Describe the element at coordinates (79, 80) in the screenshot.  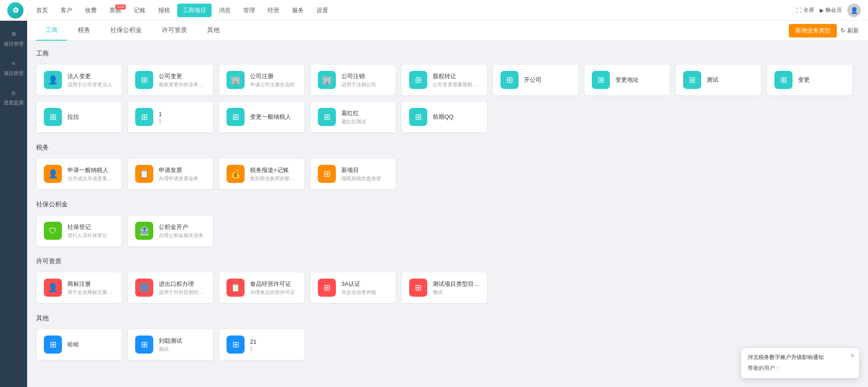
I see `card-法人变更: 👤法人变更适用于公司变更法人` at that location.